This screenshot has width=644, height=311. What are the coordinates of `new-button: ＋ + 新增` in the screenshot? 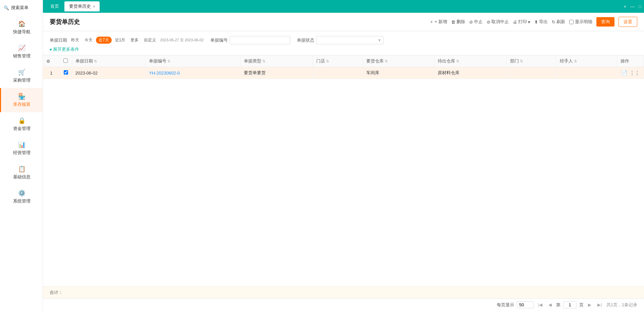 It's located at (438, 22).